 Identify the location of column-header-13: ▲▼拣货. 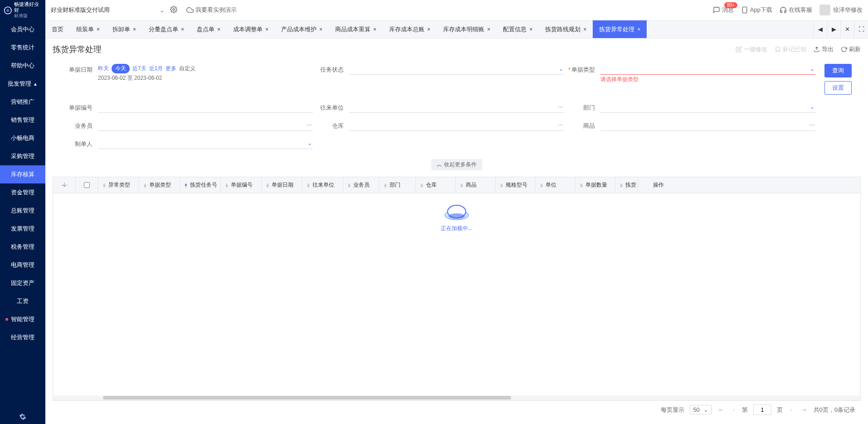
(627, 185).